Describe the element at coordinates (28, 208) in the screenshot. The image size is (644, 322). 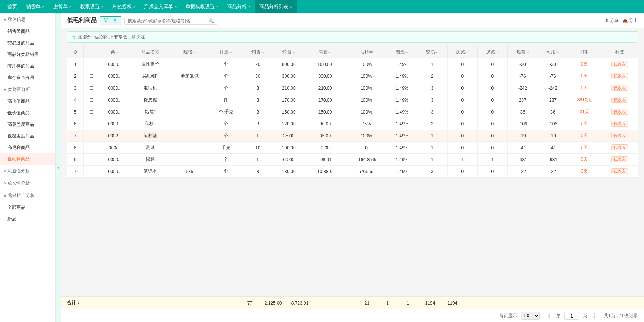
I see `sidebar-item-全部商品: 全部商品` at that location.